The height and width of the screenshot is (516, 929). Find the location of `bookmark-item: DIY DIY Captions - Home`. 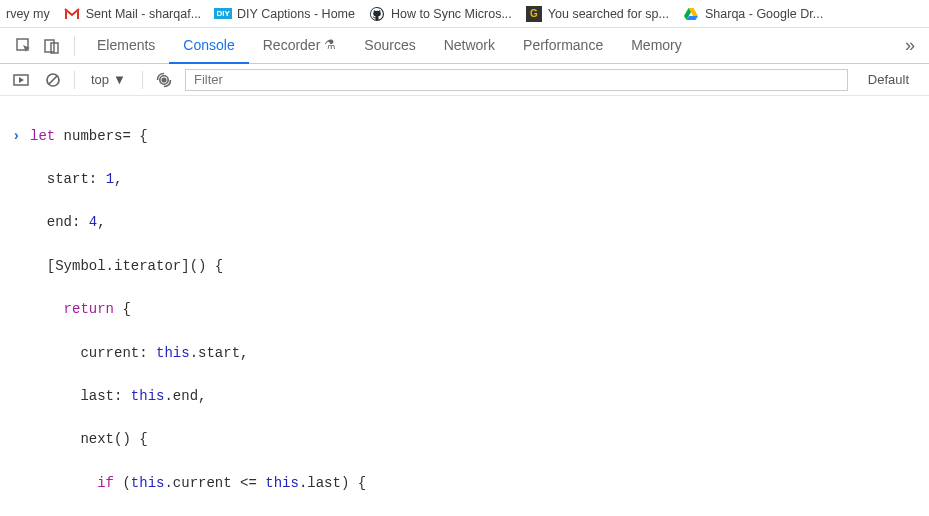

bookmark-item: DIY DIY Captions - Home is located at coordinates (285, 14).